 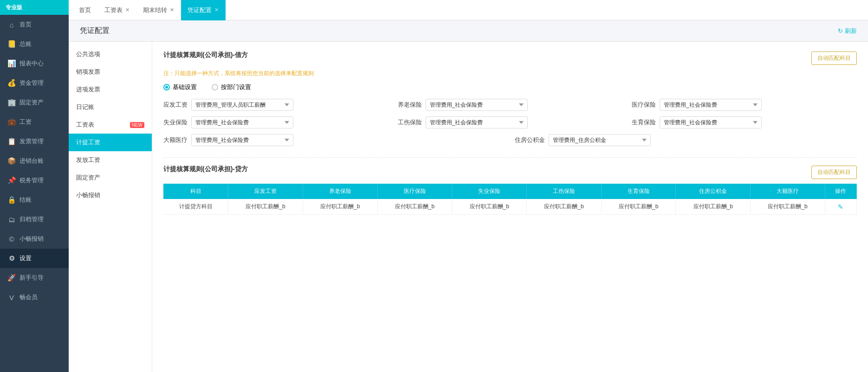 What do you see at coordinates (34, 297) in the screenshot?
I see `sidebar-item-vip: V 畅会员` at bounding box center [34, 297].